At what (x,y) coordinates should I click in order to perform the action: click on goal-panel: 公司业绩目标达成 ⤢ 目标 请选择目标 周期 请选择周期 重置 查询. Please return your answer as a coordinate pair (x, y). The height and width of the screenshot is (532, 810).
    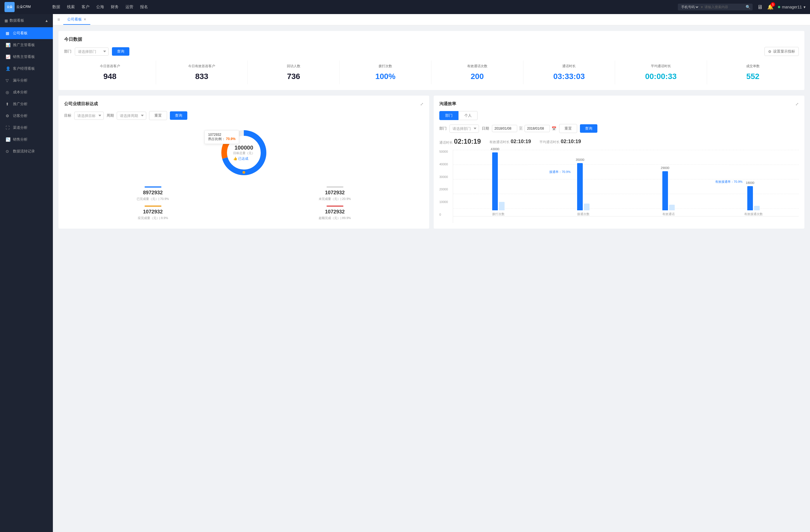
    Looking at the image, I should click on (244, 162).